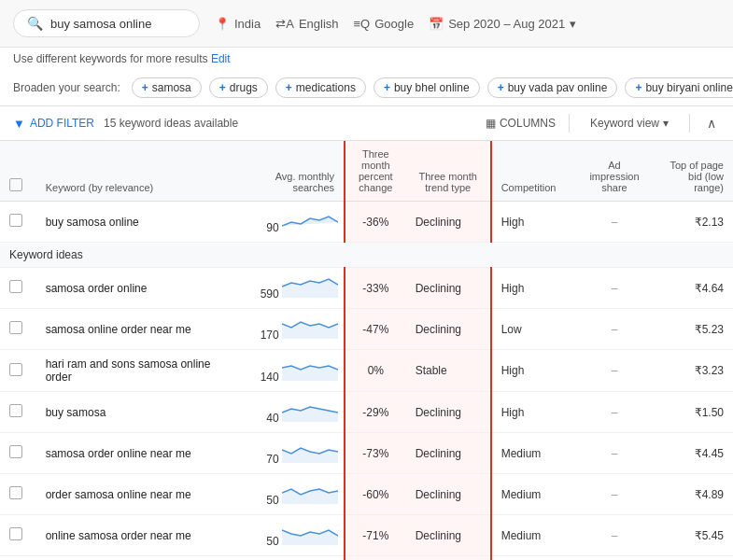  Describe the element at coordinates (693, 536) in the screenshot. I see `row-top-bid: ₹5.45` at that location.